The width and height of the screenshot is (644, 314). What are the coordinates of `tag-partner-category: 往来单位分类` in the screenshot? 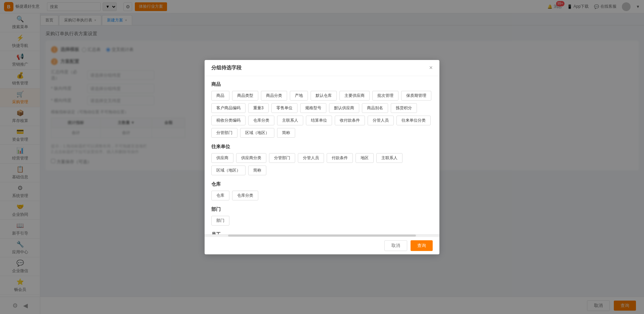 It's located at (414, 121).